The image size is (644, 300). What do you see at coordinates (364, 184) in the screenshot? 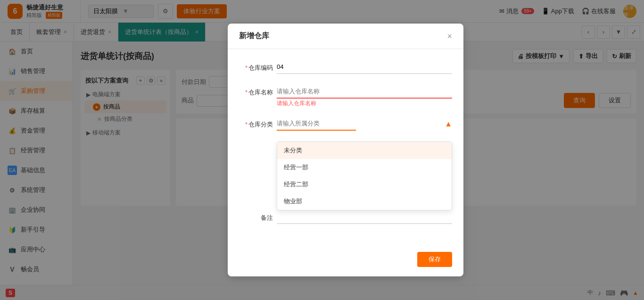
I see `dropdown-item-dept2: 经营二部` at bounding box center [364, 184].